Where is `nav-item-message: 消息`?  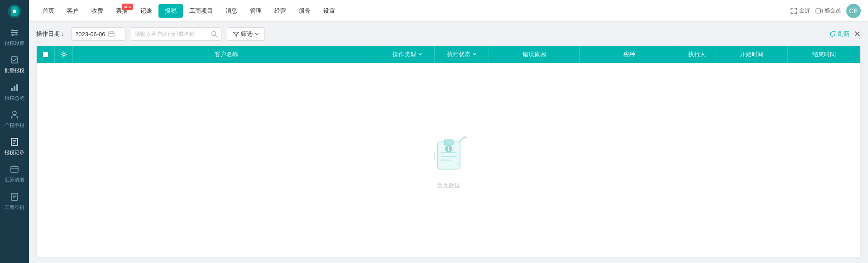 nav-item-message: 消息 is located at coordinates (231, 11).